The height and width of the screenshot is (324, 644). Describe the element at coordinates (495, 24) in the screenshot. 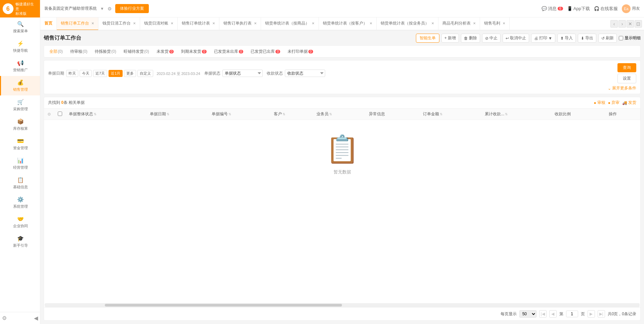

I see `tab-10: 销售毛利✕` at that location.